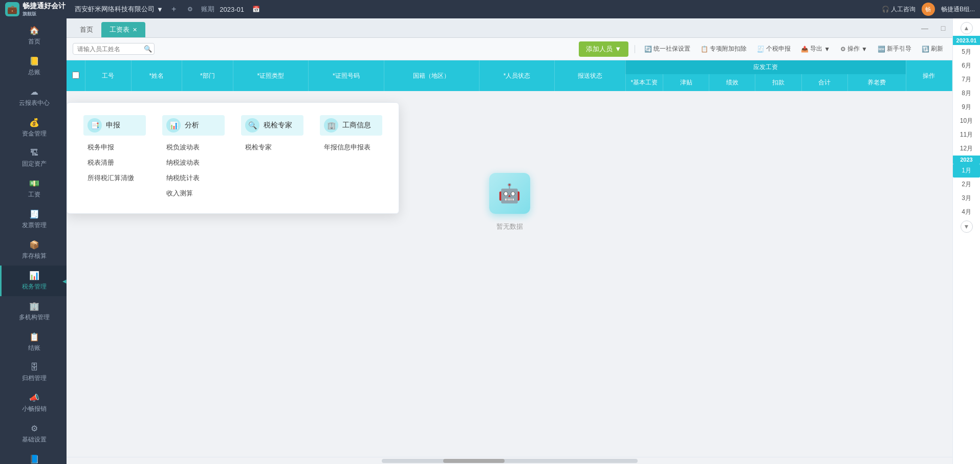 The height and width of the screenshot is (464, 980). Describe the element at coordinates (966, 121) in the screenshot. I see `date-month-10: 10月` at that location.